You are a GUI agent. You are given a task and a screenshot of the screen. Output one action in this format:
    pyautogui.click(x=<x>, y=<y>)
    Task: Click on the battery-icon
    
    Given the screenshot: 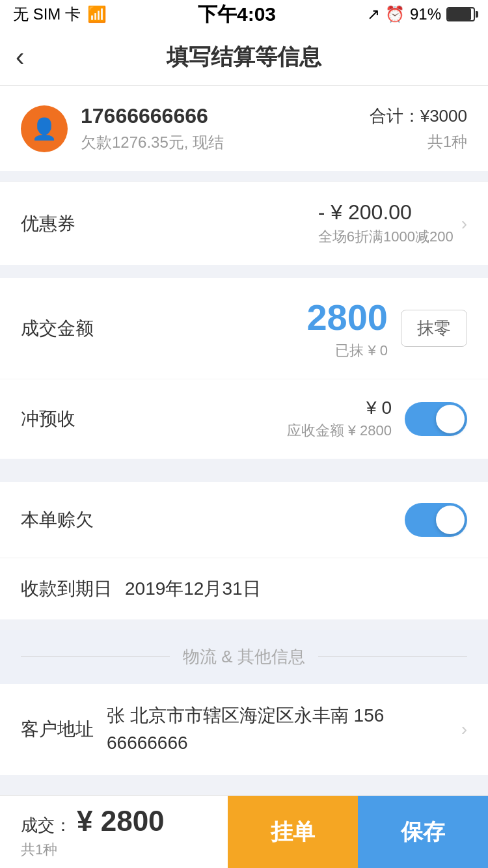 What is the action you would take?
    pyautogui.click(x=461, y=14)
    